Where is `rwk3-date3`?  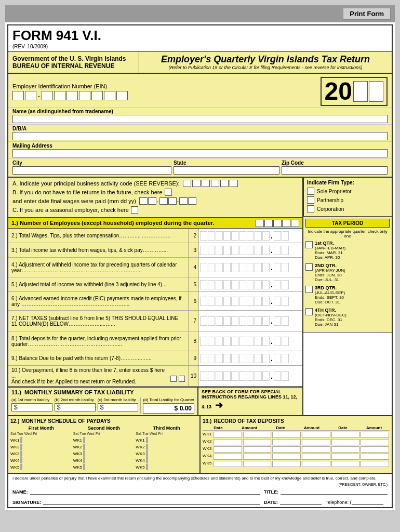
rwk3-date3 is located at coordinates (346, 449).